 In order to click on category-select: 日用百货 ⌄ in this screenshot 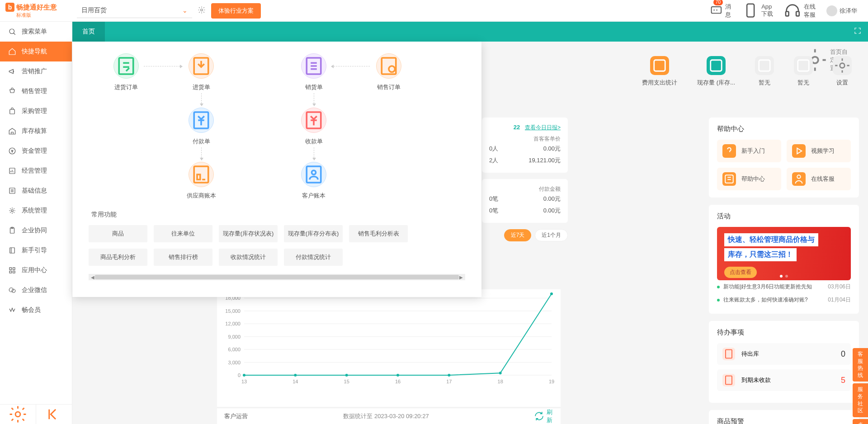, I will do `click(135, 11)`.